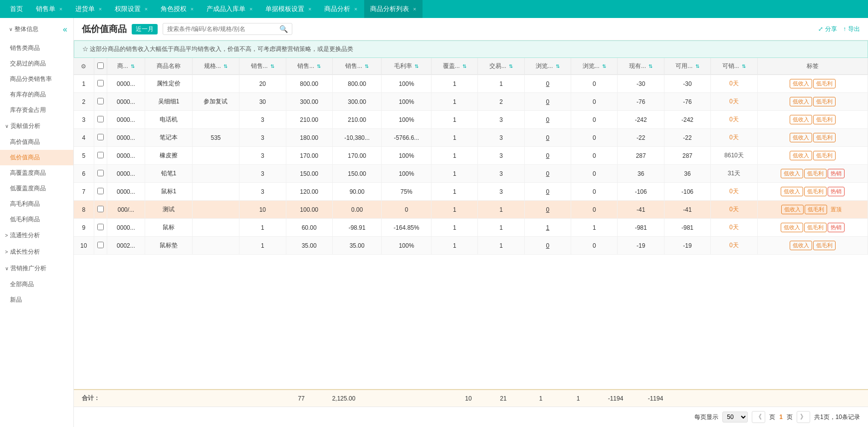 The image size is (868, 427). What do you see at coordinates (37, 285) in the screenshot?
I see `sidebar-item-all-products: 全部商品` at bounding box center [37, 285].